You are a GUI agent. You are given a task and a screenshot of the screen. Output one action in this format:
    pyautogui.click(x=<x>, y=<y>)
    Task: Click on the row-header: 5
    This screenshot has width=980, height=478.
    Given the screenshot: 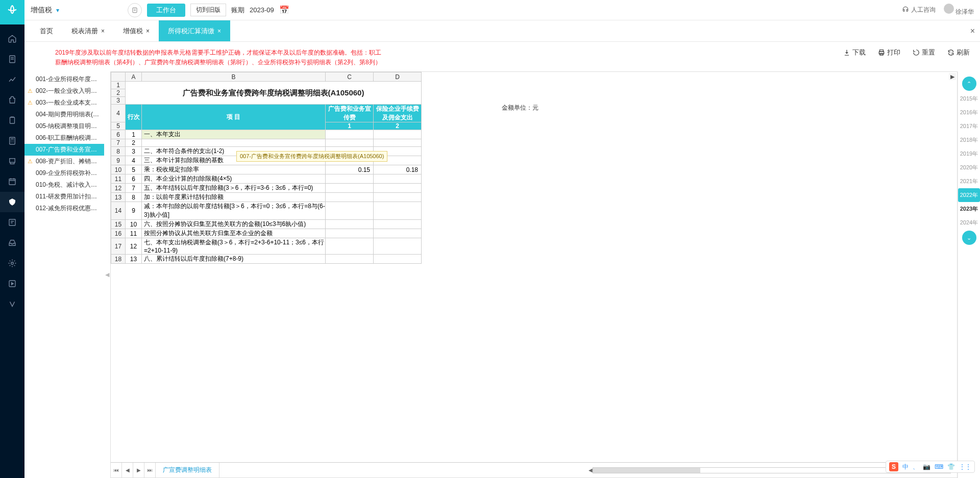 What is the action you would take?
    pyautogui.click(x=118, y=127)
    